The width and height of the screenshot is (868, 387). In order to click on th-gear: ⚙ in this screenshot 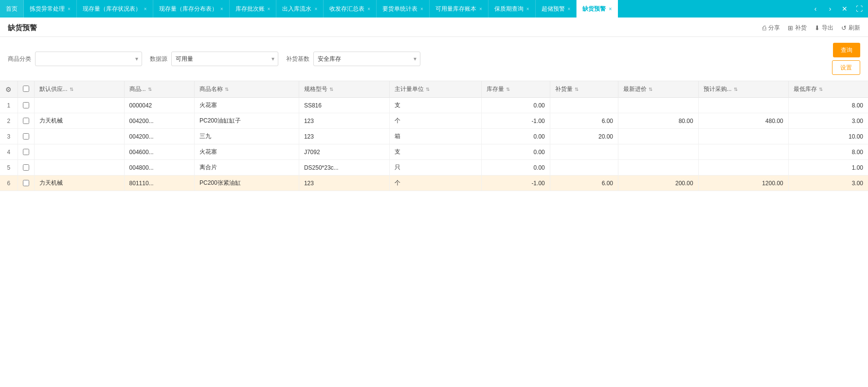, I will do `click(9, 89)`.